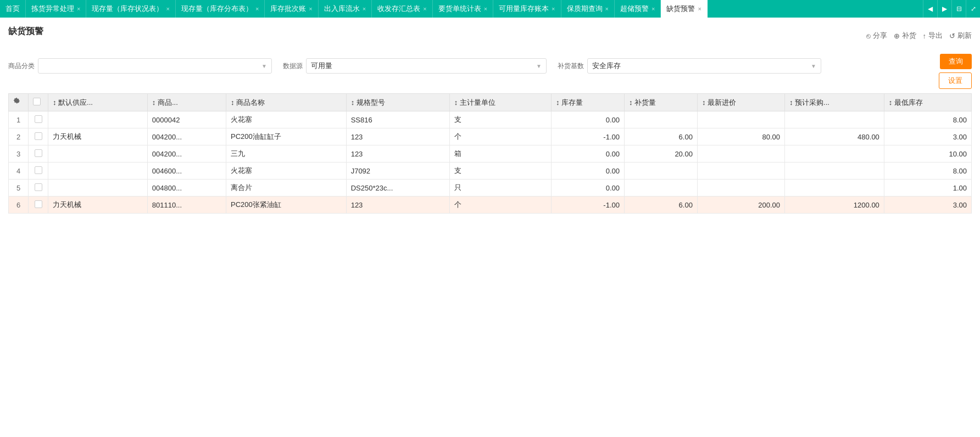 This screenshot has height=437, width=980. What do you see at coordinates (345, 9) in the screenshot?
I see `nav-tab-5: 出入库流水 ×` at bounding box center [345, 9].